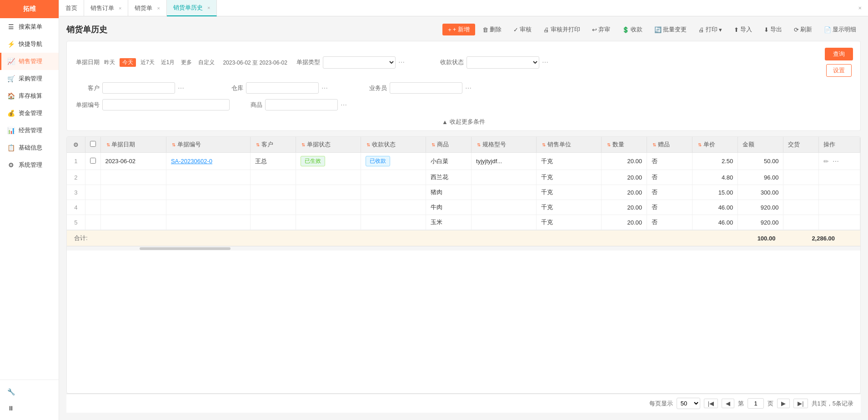 Image resolution: width=868 pixels, height=420 pixels. What do you see at coordinates (803, 30) in the screenshot?
I see `refresh-button: ⟳ 刷新` at bounding box center [803, 30].